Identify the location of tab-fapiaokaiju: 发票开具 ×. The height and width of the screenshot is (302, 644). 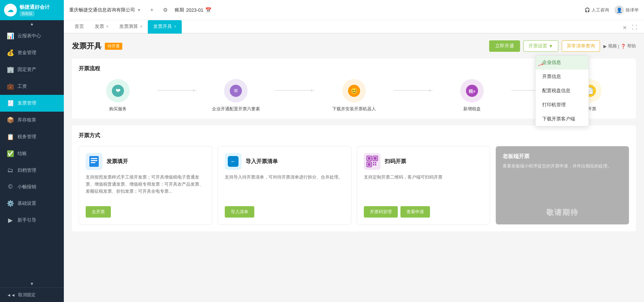
(165, 27).